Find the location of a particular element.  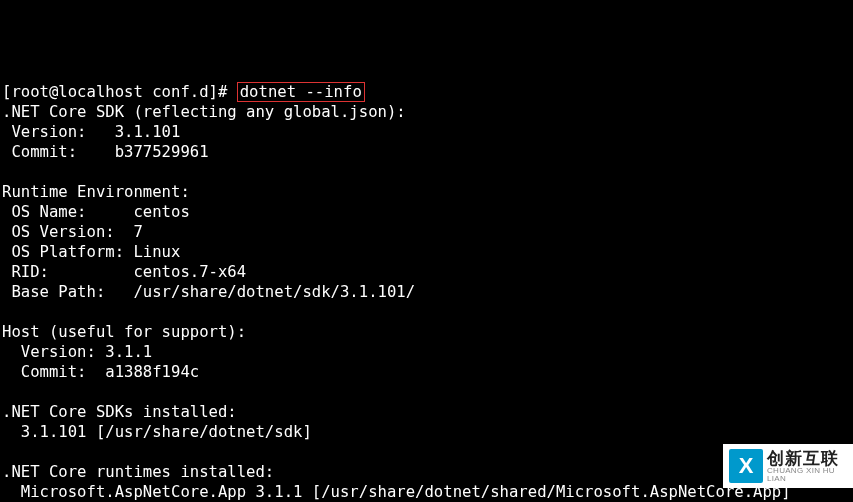

sdks-header: .NET Core SDKs installed: is located at coordinates (120, 412).